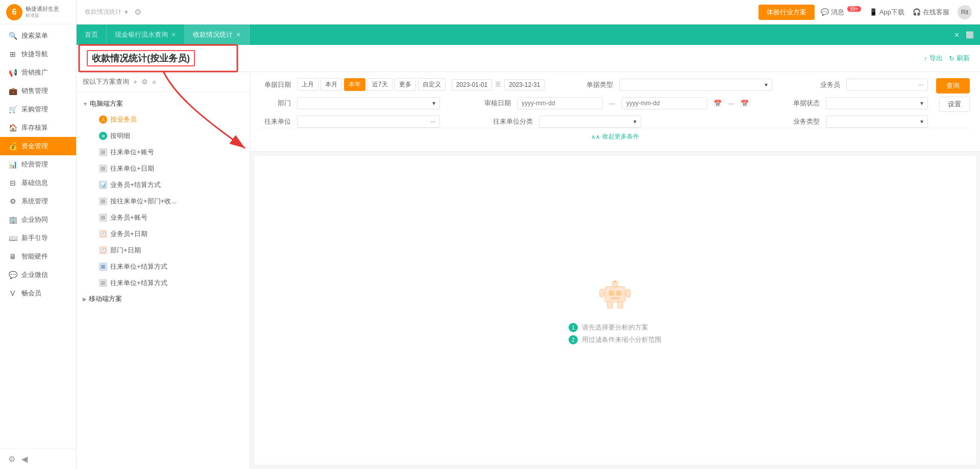 The height and width of the screenshot is (469, 980). Describe the element at coordinates (167, 120) in the screenshot. I see `scheme-by-salesperson: 人 按业务员` at that location.